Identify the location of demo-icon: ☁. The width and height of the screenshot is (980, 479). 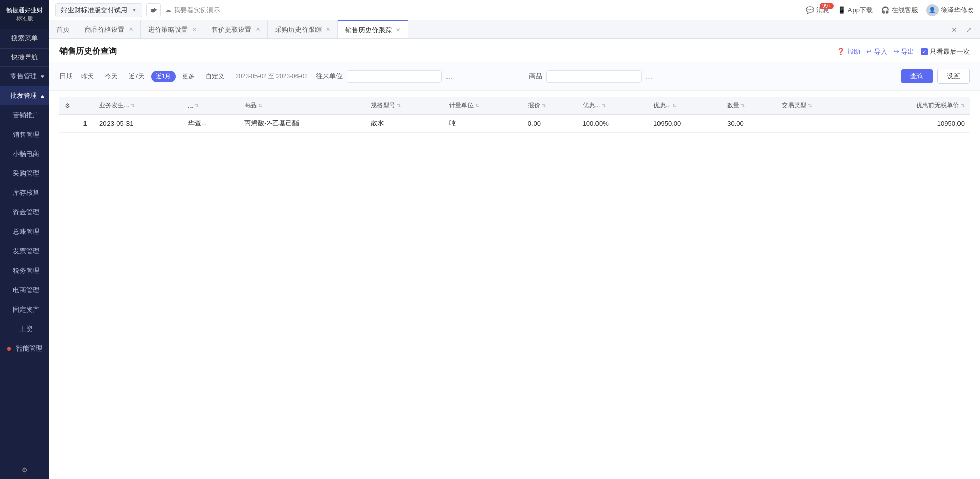
(168, 10).